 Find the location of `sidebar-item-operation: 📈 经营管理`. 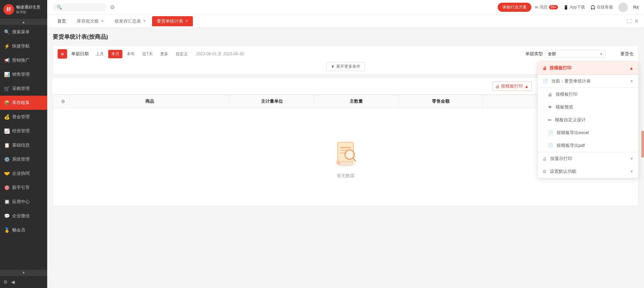

sidebar-item-operation: 📈 经营管理 is located at coordinates (24, 131).